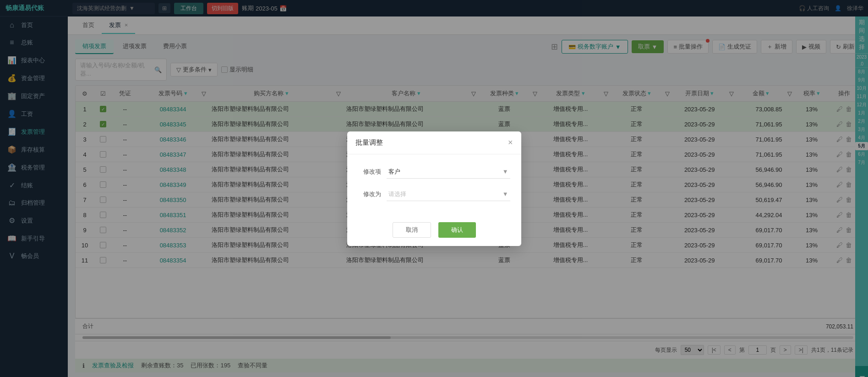  What do you see at coordinates (434, 172) in the screenshot?
I see `modal-field-row: 修改项 客户 ▼` at bounding box center [434, 172].